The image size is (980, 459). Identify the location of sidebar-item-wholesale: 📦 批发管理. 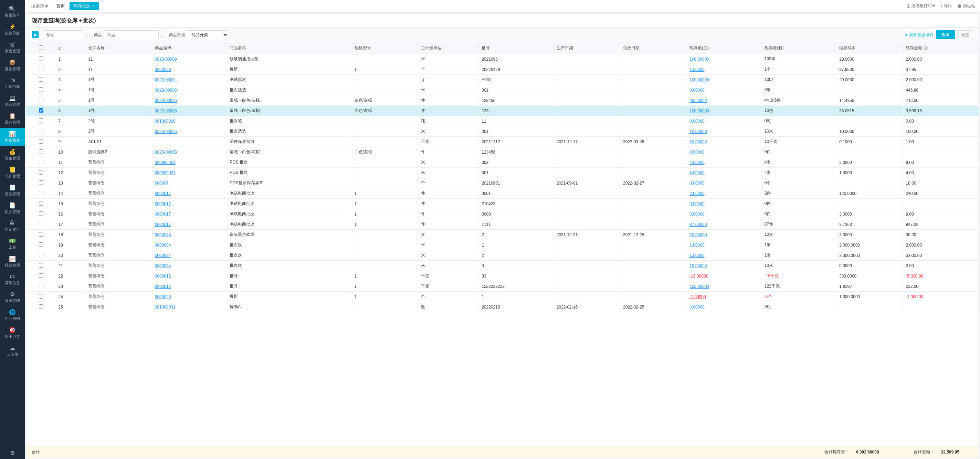
(12, 65).